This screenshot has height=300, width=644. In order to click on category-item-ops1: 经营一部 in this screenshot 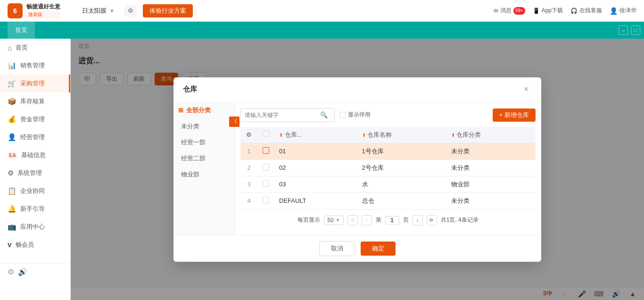, I will do `click(204, 142)`.